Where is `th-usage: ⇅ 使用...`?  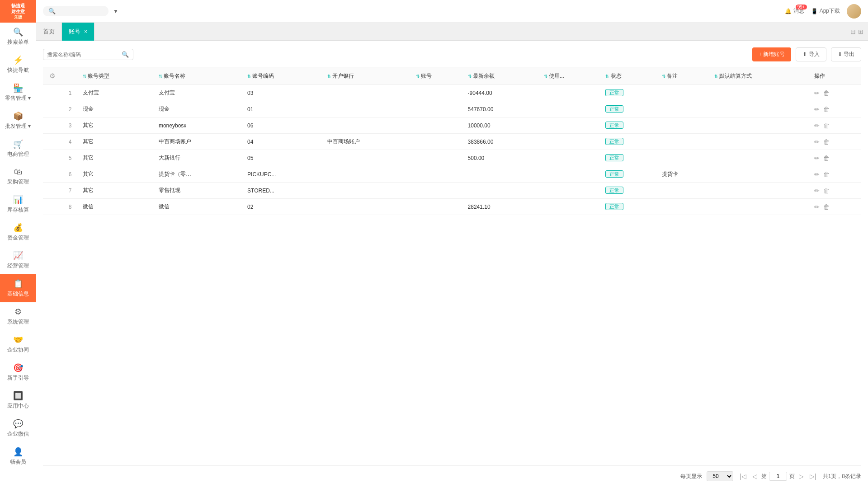
th-usage: ⇅ 使用... is located at coordinates (571, 76).